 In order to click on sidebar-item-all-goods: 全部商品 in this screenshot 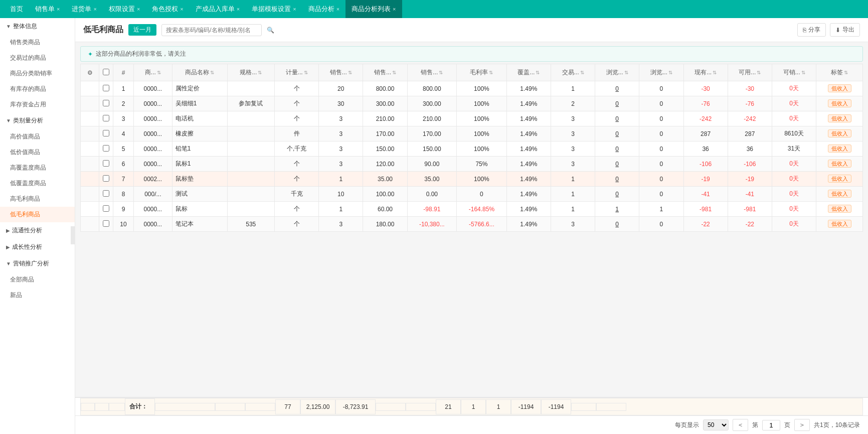, I will do `click(37, 280)`.